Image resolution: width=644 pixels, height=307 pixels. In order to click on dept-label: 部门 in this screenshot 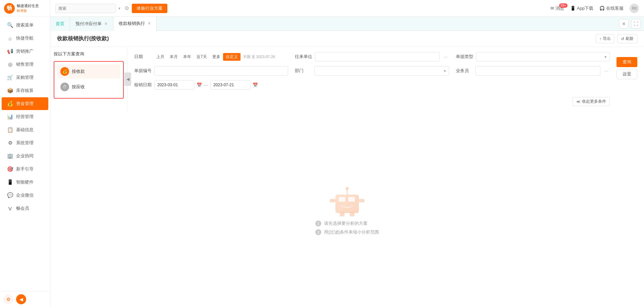, I will do `click(303, 71)`.